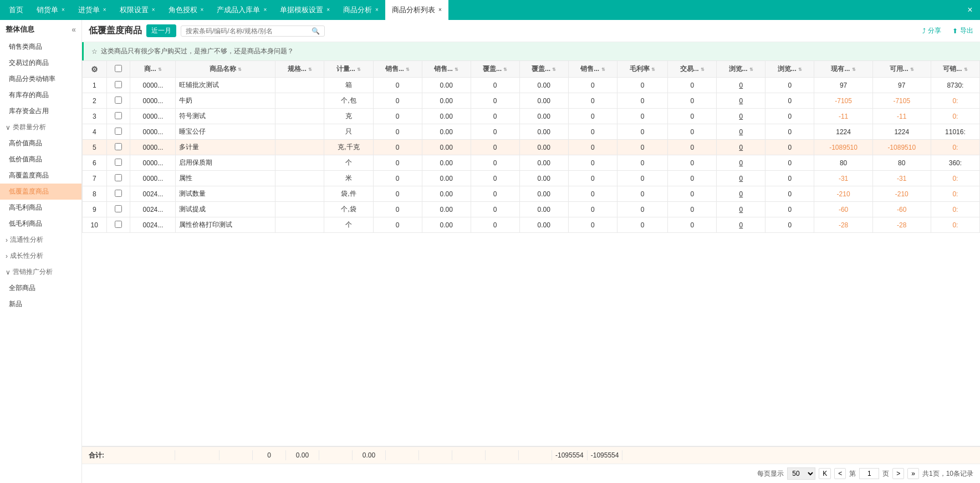 The image size is (980, 483). What do you see at coordinates (41, 207) in the screenshot?
I see `sidebar-item-high-margin: 高毛利商品` at bounding box center [41, 207].